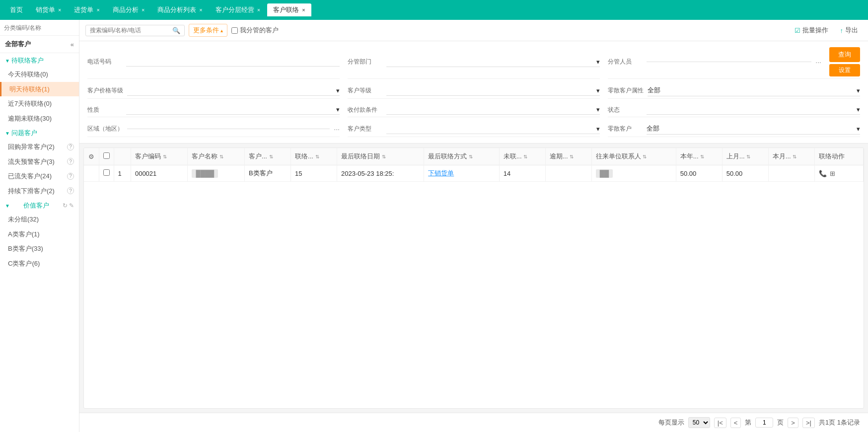 The width and height of the screenshot is (868, 432). I want to click on row-un-linked: 14, so click(522, 174).